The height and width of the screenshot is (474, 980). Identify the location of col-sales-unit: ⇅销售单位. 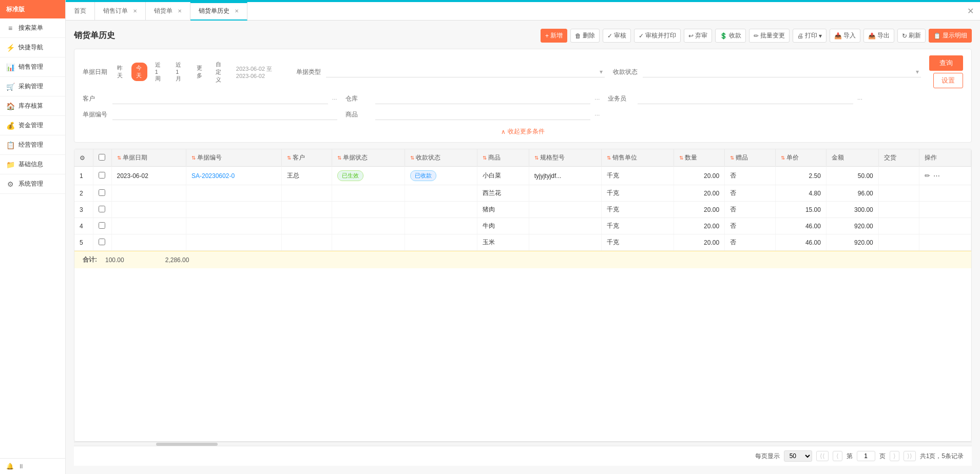
(638, 158).